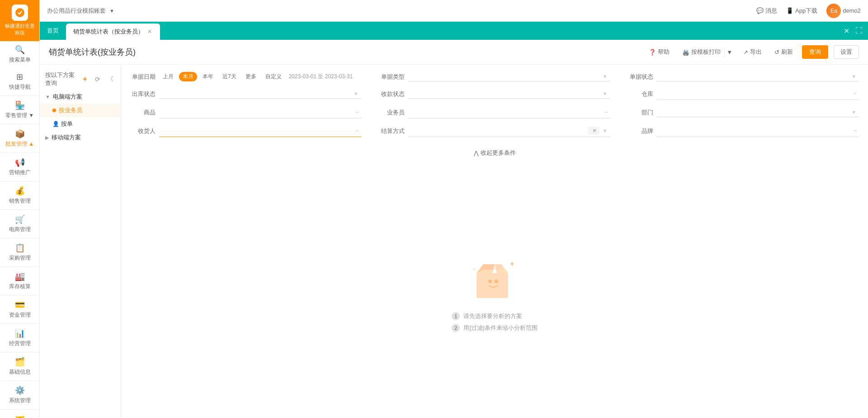  What do you see at coordinates (846, 31) in the screenshot?
I see `tab-close-all-btn: ✕` at bounding box center [846, 31].